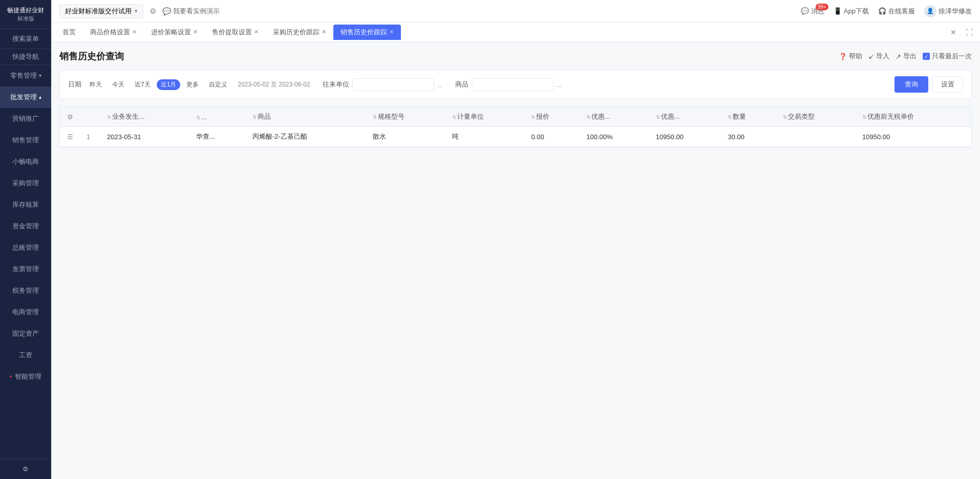 This screenshot has height=479, width=980. I want to click on col-pretax-price: ⇅优惠前无税单价, so click(913, 117).